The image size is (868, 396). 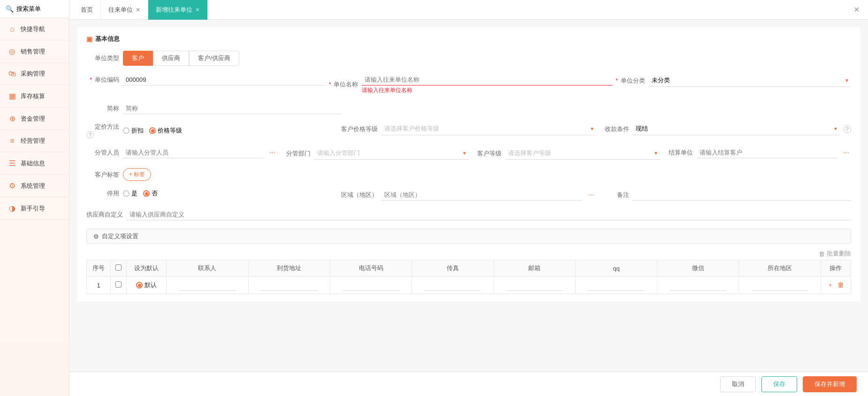 I want to click on unit-category-select: 未分类 ▾, so click(x=750, y=81).